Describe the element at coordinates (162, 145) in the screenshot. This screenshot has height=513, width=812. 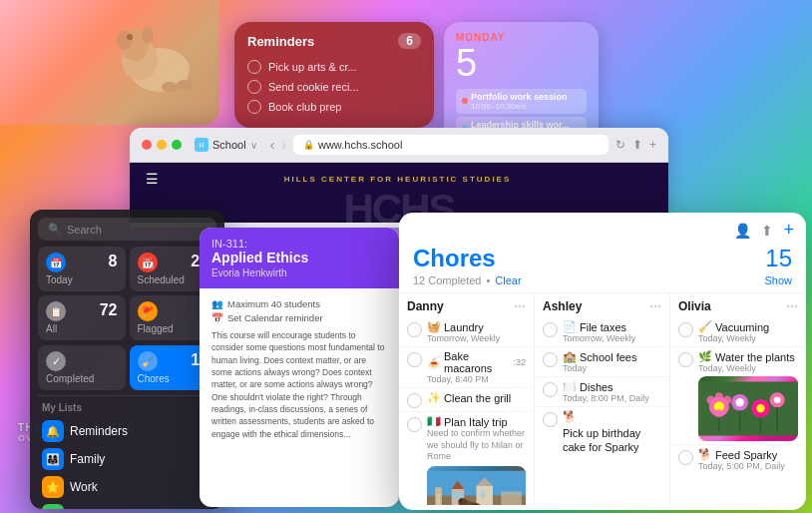
I see `safari-minimize-btn` at that location.